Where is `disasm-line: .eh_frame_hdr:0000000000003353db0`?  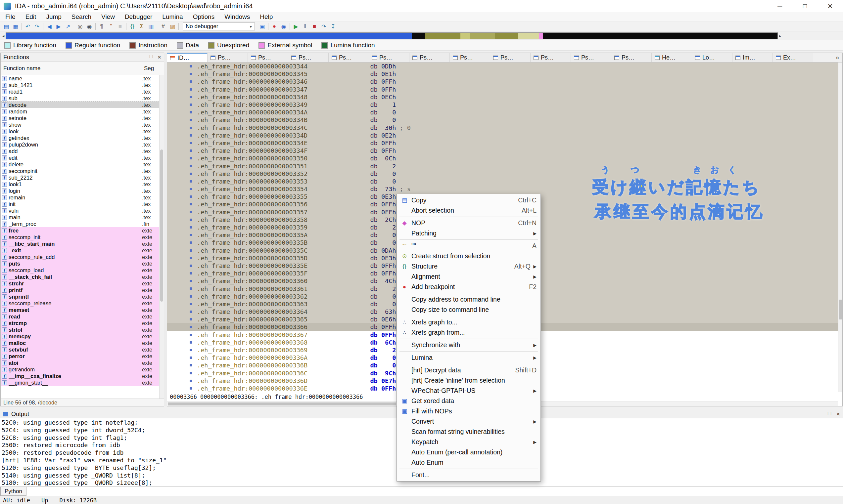 disasm-line: .eh_frame_hdr:0000000000003353db0 is located at coordinates (502, 181).